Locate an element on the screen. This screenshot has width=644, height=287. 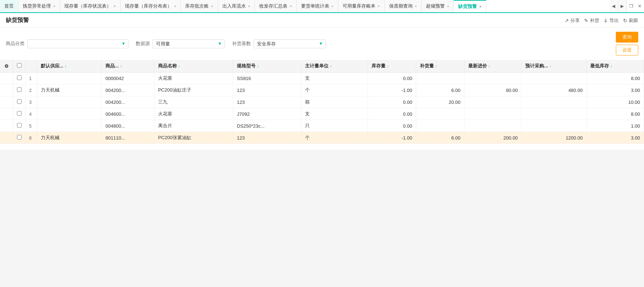
tab-close-1: × is located at coordinates (54, 6).